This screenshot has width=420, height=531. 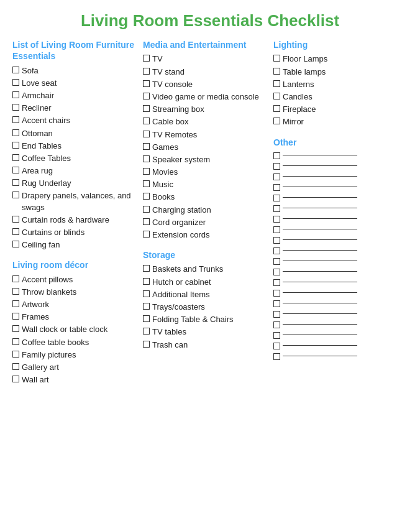 What do you see at coordinates (165, 172) in the screenshot?
I see `item-label: Movies` at bounding box center [165, 172].